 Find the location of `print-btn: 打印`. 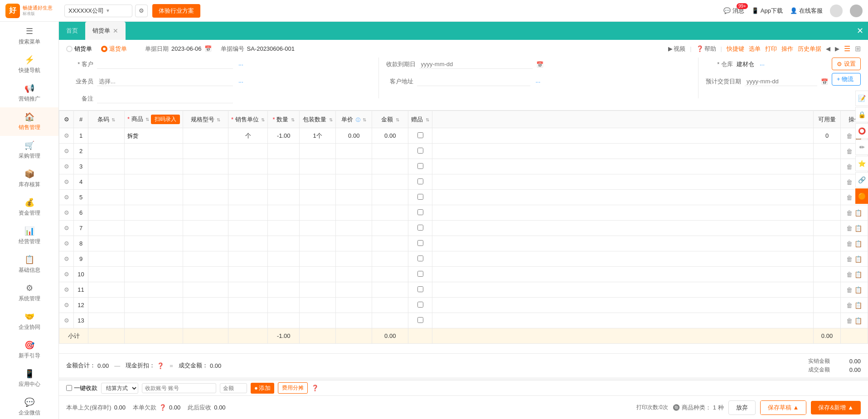

print-btn: 打印 is located at coordinates (771, 49).